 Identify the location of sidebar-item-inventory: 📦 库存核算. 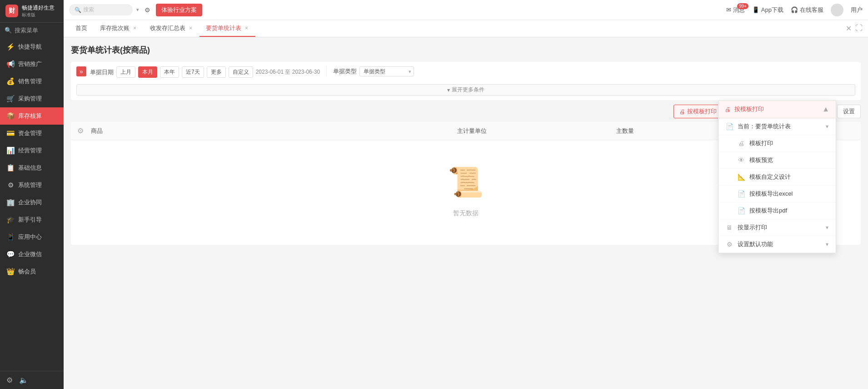
(32, 116).